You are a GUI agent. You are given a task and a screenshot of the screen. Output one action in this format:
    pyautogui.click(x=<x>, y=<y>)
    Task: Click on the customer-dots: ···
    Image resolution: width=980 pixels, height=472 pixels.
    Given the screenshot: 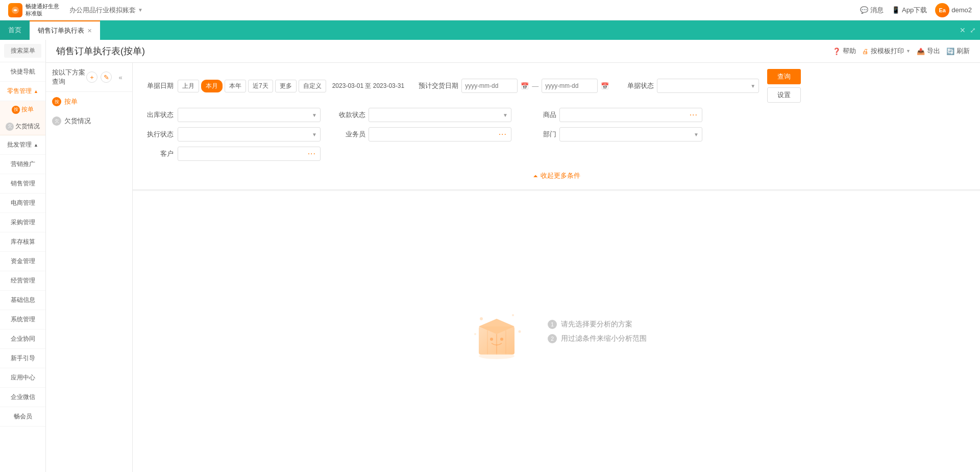 What is the action you would take?
    pyautogui.click(x=312, y=154)
    